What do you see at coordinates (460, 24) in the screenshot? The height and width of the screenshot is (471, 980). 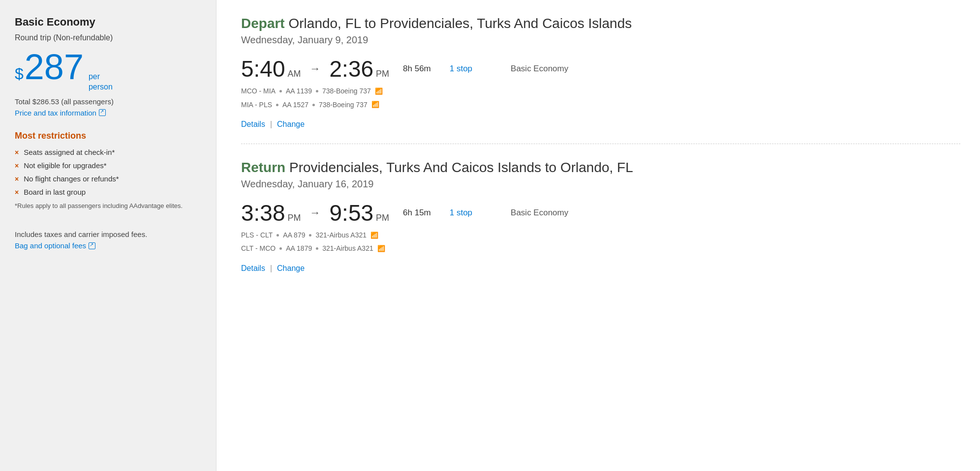 I see `depart-route: Orlando, FL to Providenciales, Turks And…` at bounding box center [460, 24].